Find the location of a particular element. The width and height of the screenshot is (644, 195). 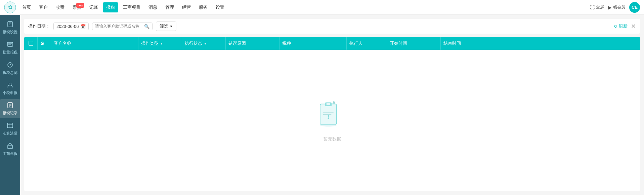

sort-icon-operation: ▼ is located at coordinates (162, 44).